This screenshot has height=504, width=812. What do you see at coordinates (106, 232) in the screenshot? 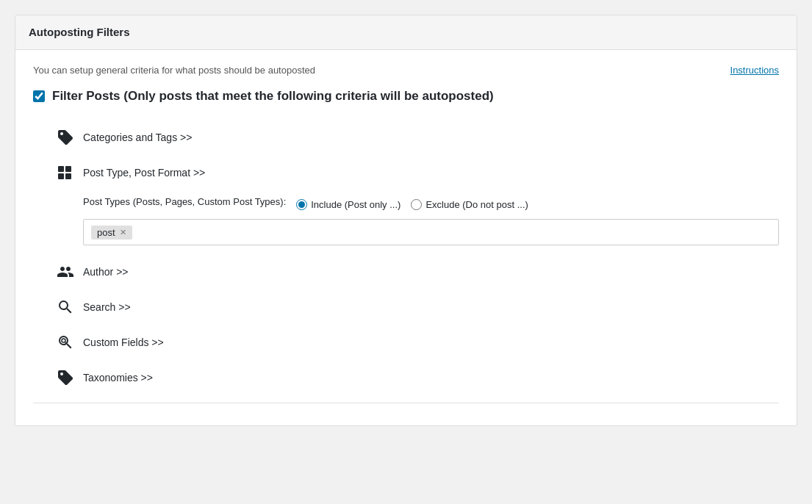
I see `post-tag-value: post` at bounding box center [106, 232].